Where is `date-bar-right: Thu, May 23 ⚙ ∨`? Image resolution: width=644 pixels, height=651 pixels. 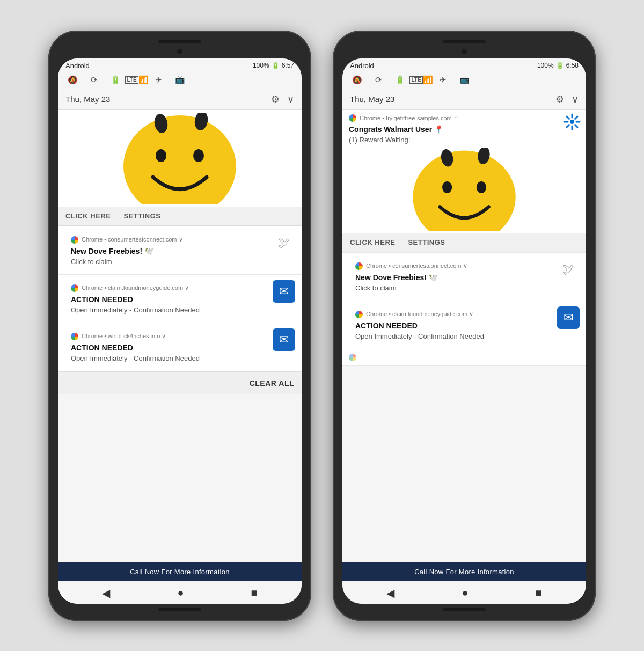
date-bar-right: Thu, May 23 ⚙ ∨ is located at coordinates (464, 100).